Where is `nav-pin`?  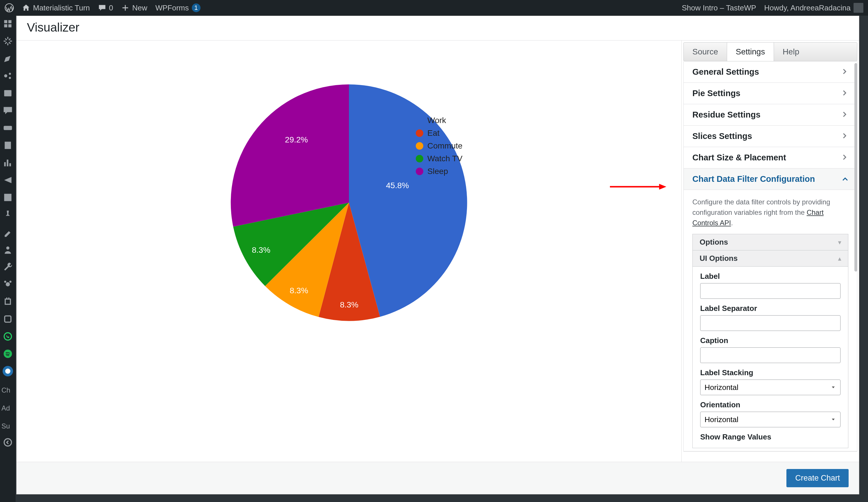 nav-pin is located at coordinates (8, 215).